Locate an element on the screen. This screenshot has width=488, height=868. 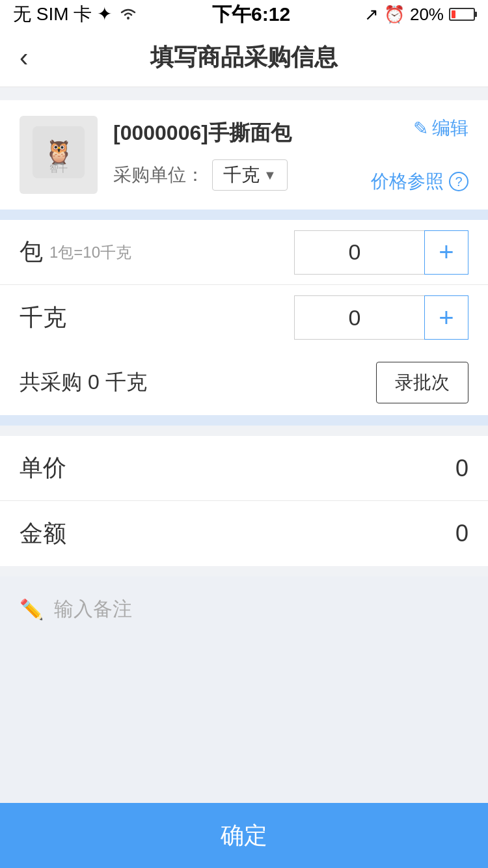
battery-percent: 20% is located at coordinates (427, 14).